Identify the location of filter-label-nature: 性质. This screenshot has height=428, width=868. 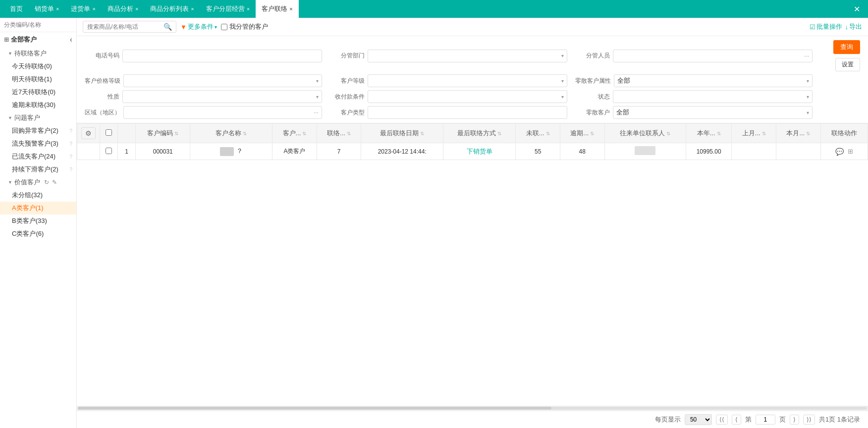
(102, 97).